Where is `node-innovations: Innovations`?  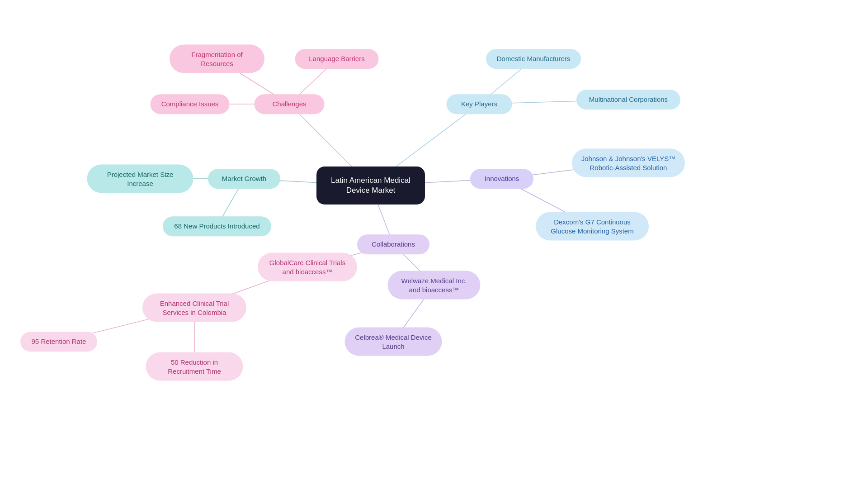
node-innovations: Innovations is located at coordinates (502, 179).